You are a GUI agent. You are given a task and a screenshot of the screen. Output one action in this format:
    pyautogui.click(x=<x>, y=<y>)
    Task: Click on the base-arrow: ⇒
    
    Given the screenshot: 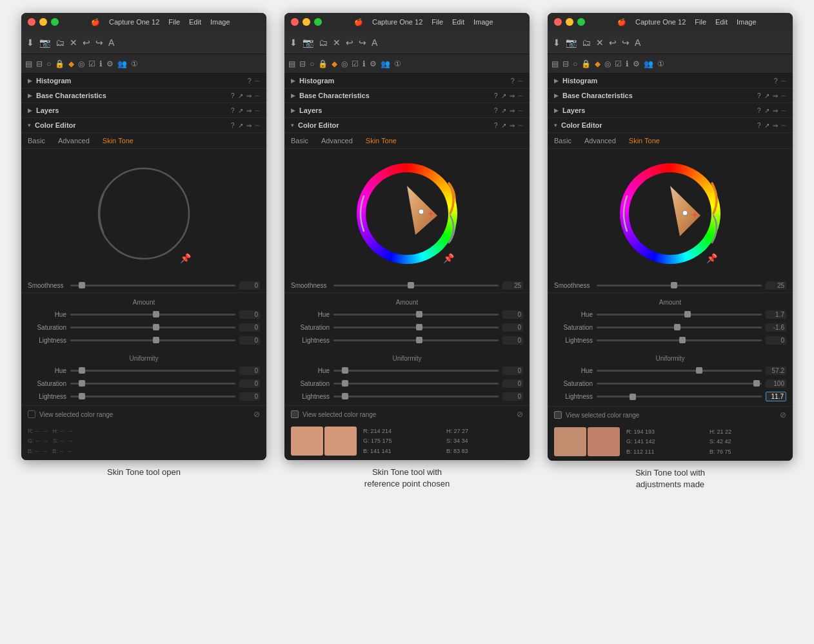 What is the action you would take?
    pyautogui.click(x=249, y=96)
    